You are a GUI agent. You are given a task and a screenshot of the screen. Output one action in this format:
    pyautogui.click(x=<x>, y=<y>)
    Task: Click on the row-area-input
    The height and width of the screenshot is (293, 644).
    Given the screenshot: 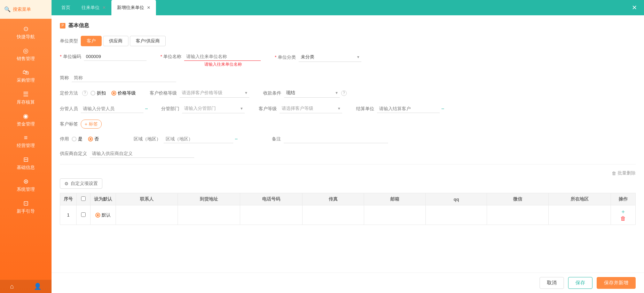 What is the action you would take?
    pyautogui.click(x=580, y=215)
    